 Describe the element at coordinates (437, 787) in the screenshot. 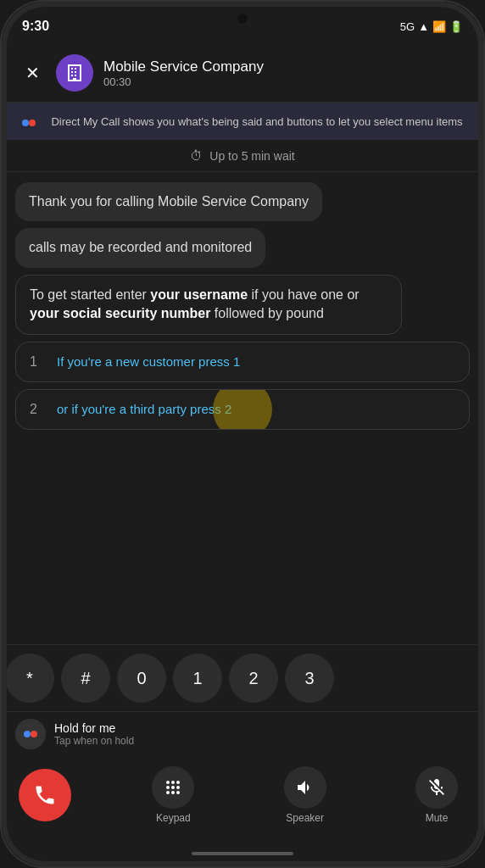

I see `mute-icon-wrap` at that location.